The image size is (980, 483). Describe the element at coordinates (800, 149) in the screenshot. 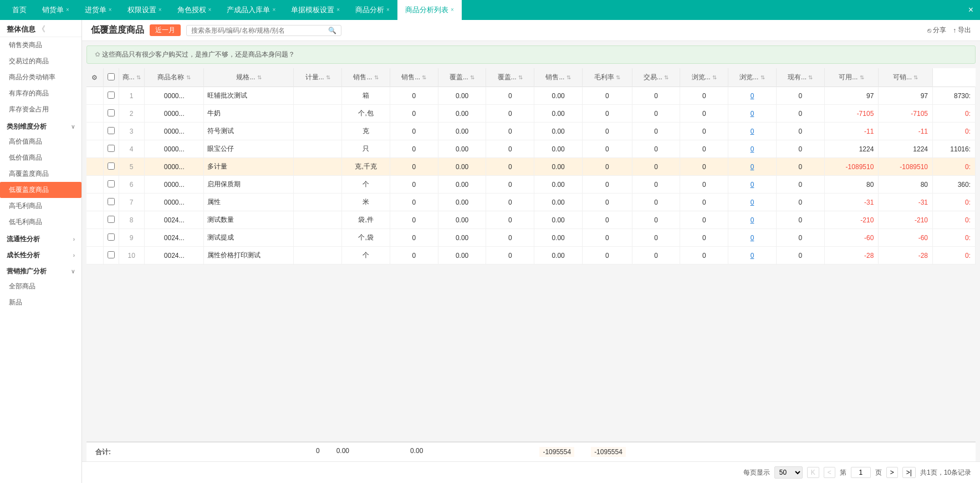

I see `row-browse2: 0` at that location.